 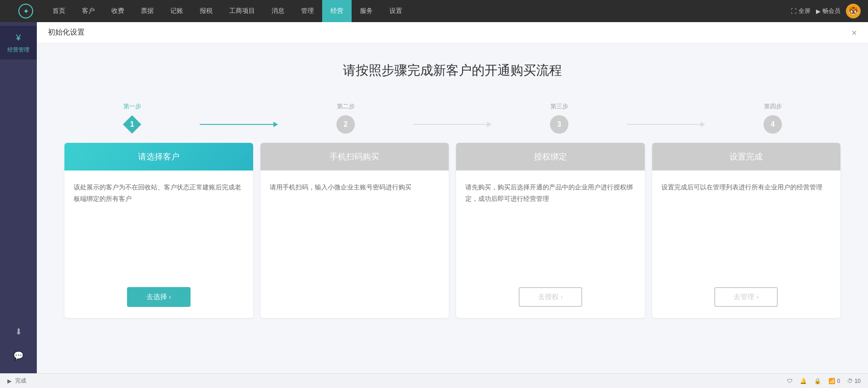 I want to click on nav-item-工商项目: 工商项目, so click(x=242, y=11).